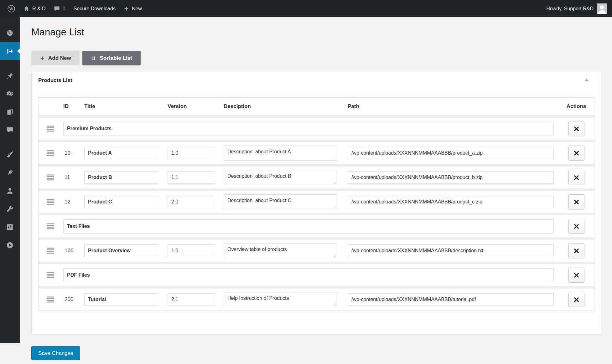 The width and height of the screenshot is (612, 364). What do you see at coordinates (42, 58) in the screenshot?
I see `plus-icon` at bounding box center [42, 58].